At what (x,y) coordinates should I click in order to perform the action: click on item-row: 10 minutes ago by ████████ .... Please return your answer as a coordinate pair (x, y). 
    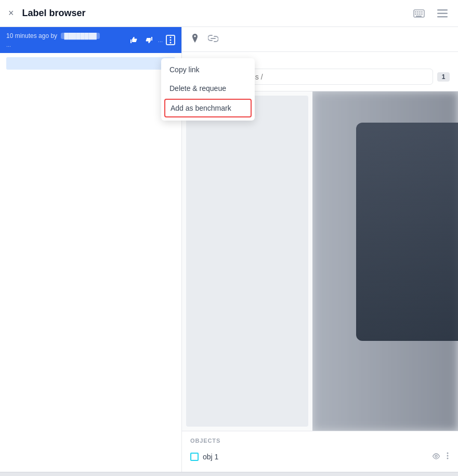
    Looking at the image, I should click on (90, 40).